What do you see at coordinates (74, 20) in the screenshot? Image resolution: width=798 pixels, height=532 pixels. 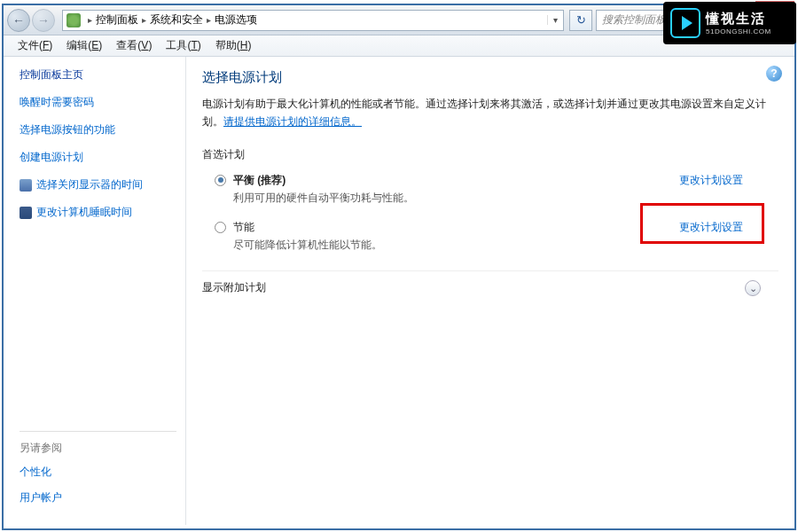 I see `control-panel-icon` at bounding box center [74, 20].